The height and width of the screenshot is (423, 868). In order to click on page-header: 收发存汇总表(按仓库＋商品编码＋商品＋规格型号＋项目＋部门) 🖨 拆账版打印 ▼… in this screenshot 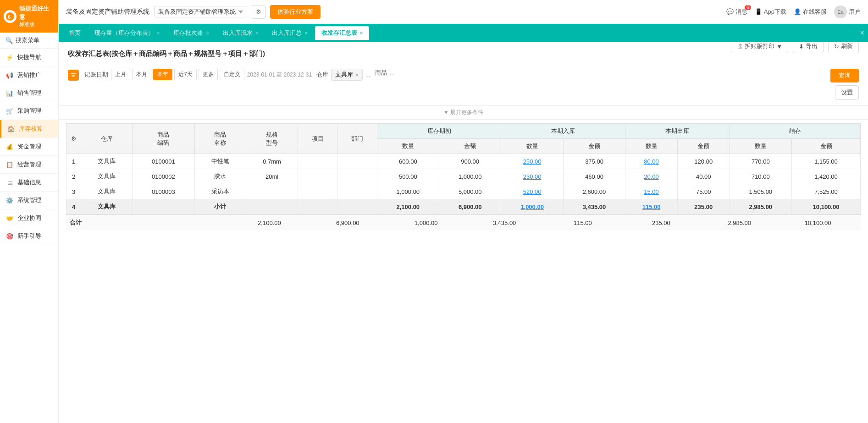, I will do `click(463, 53)`.